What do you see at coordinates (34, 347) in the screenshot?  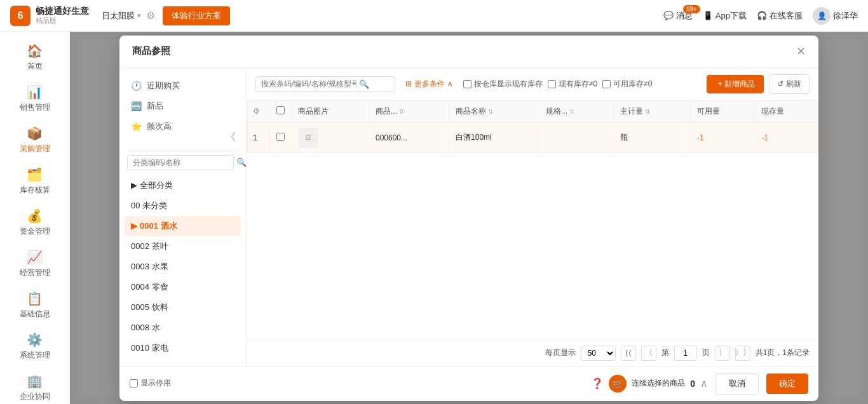 I see `sidebar-item-system: ⚙️ 系统管理` at bounding box center [34, 347].